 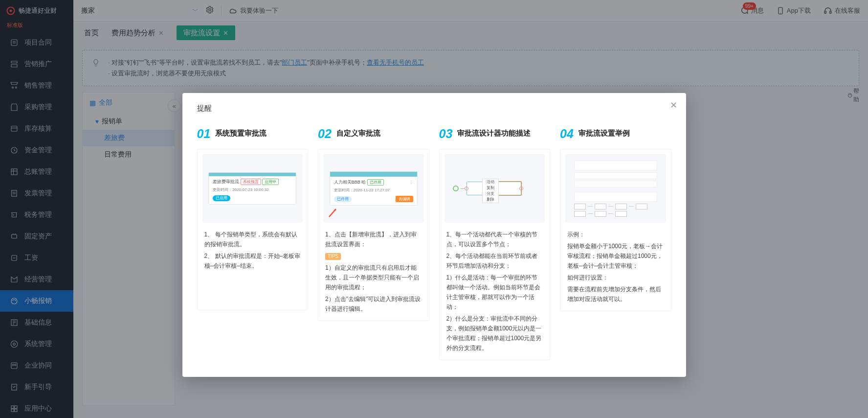 What do you see at coordinates (334, 212) in the screenshot?
I see `arrow-pointer-icon` at bounding box center [334, 212].